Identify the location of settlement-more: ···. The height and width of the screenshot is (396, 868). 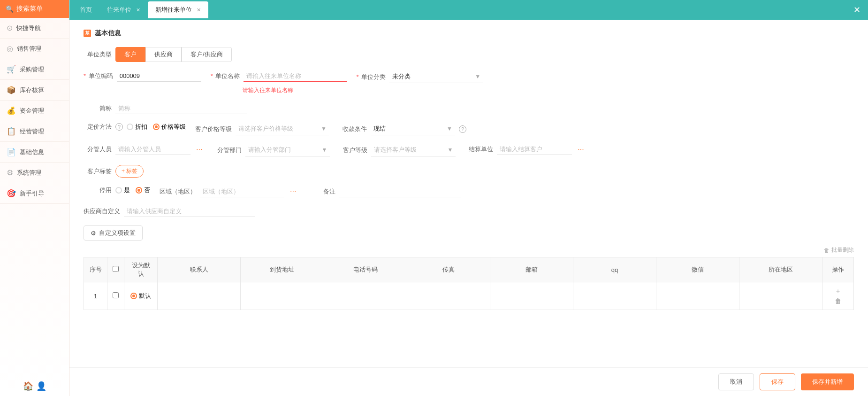
(581, 149).